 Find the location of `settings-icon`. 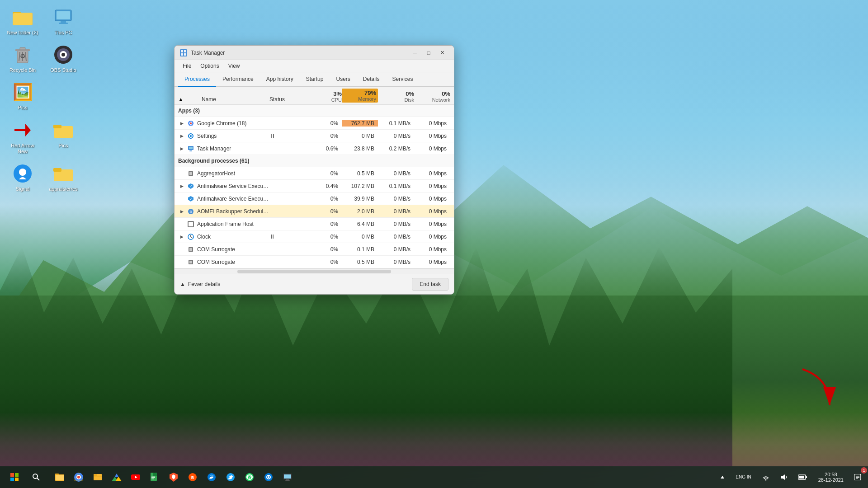

settings-icon is located at coordinates (191, 136).